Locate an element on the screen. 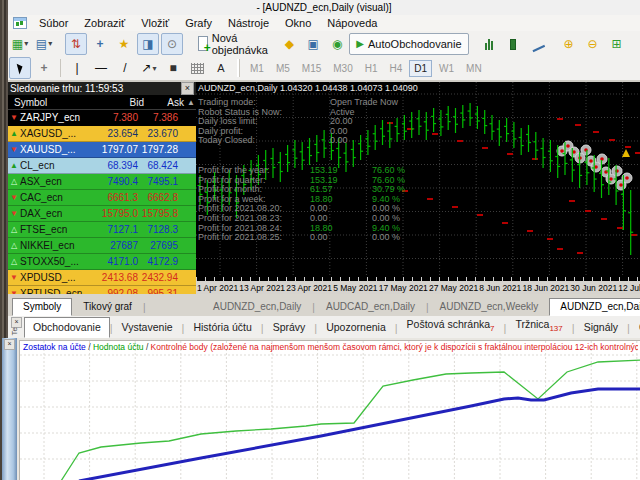 The image size is (640, 480). table-row: ▼ZARJPY_ecn7.3807.386 is located at coordinates (102, 118).